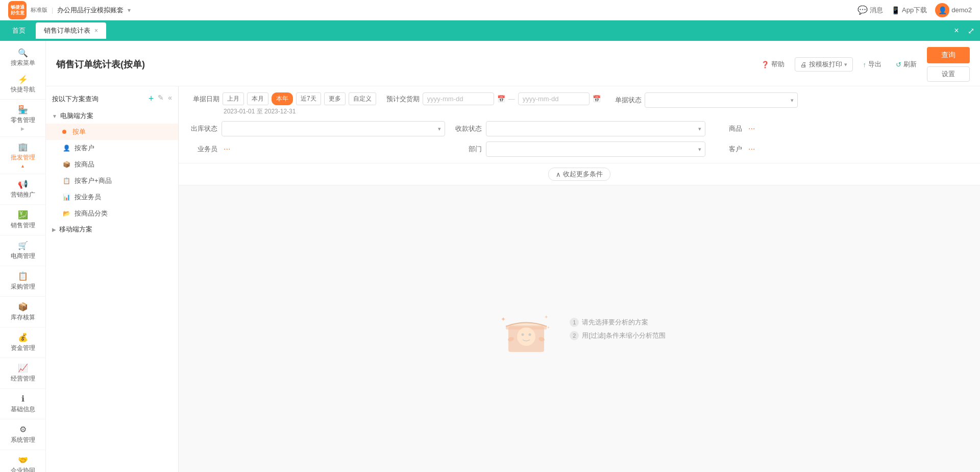  Describe the element at coordinates (23, 109) in the screenshot. I see `retail-icon: 🏪` at that location.